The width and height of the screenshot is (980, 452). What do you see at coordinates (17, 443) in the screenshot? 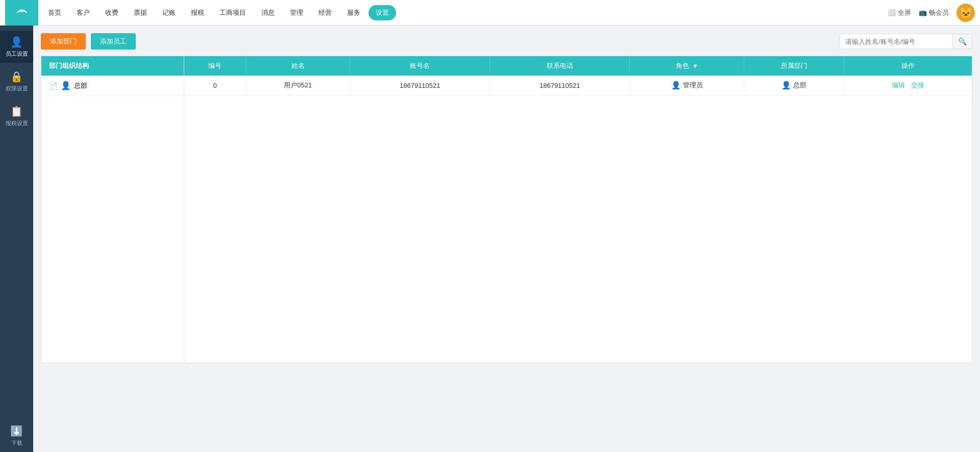
I see `sidebar-download-label: 下载` at bounding box center [17, 443].